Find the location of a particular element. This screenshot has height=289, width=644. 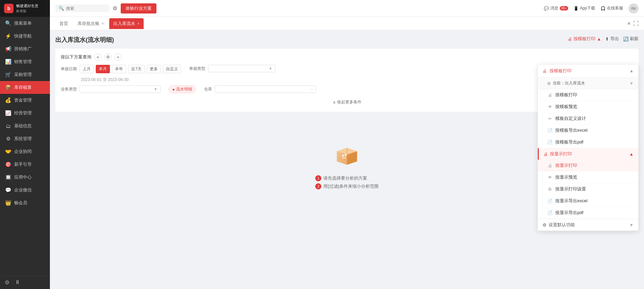

app-download-area: 📱 App下载 is located at coordinates (584, 8).